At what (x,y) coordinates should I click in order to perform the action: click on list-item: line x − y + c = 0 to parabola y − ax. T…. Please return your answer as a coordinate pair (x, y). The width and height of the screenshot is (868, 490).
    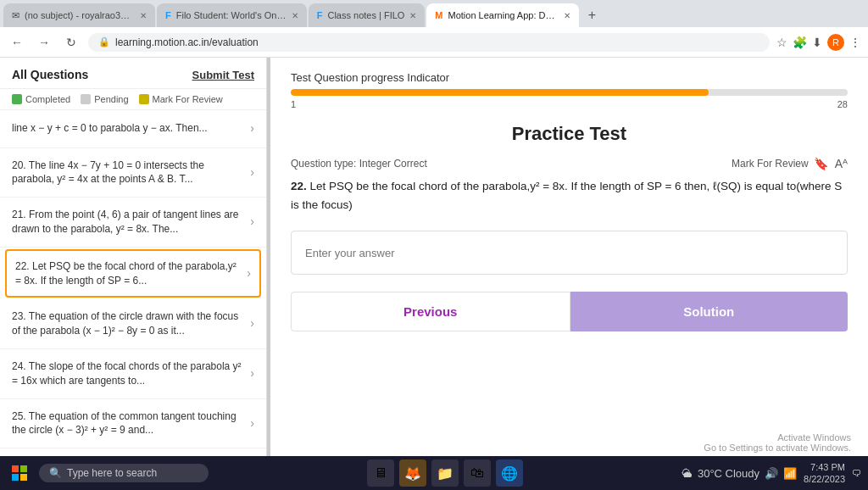
    Looking at the image, I should click on (133, 129).